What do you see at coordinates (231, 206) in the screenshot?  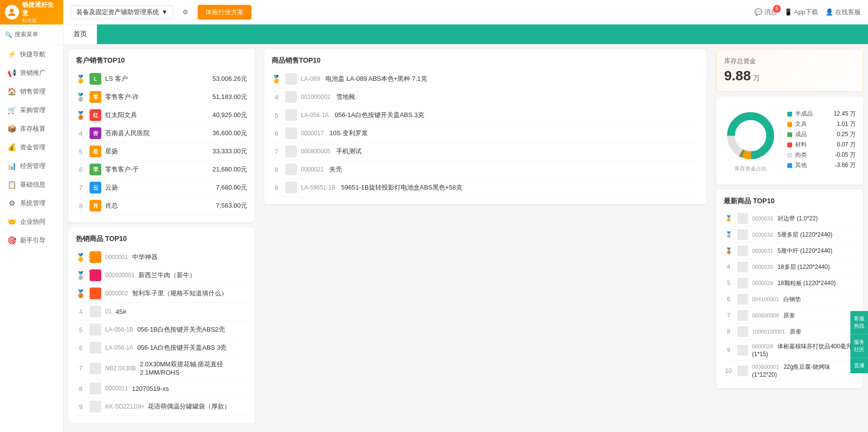 I see `customer-value: 7,563.00元` at bounding box center [231, 206].